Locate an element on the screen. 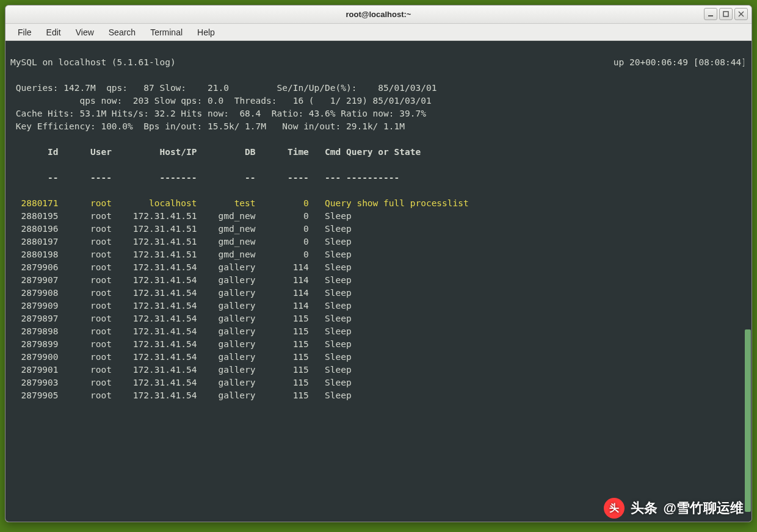  menu-file: File is located at coordinates (24, 32).